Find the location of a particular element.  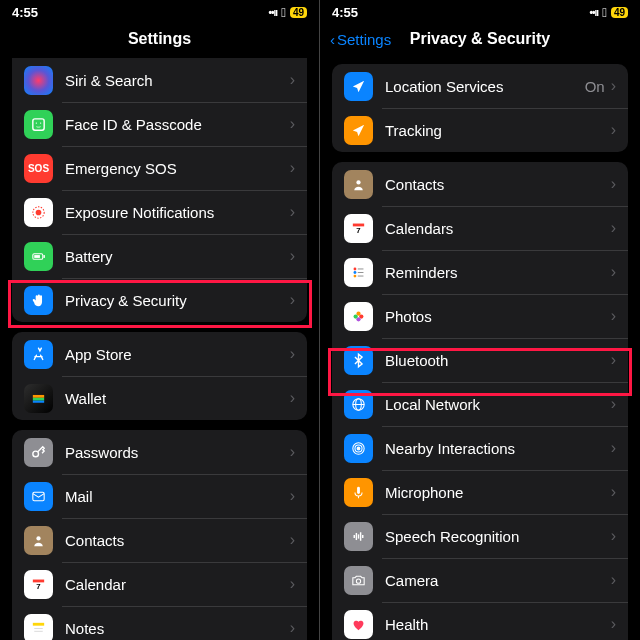

row-tracking: Tracking › is located at coordinates (480, 130).